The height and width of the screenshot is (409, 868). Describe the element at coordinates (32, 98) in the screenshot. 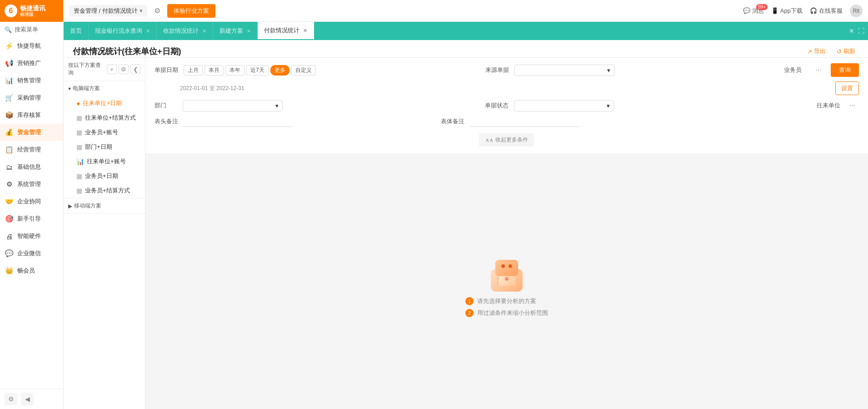

I see `sidebar-item-purchase: 🛒 采购管理` at that location.